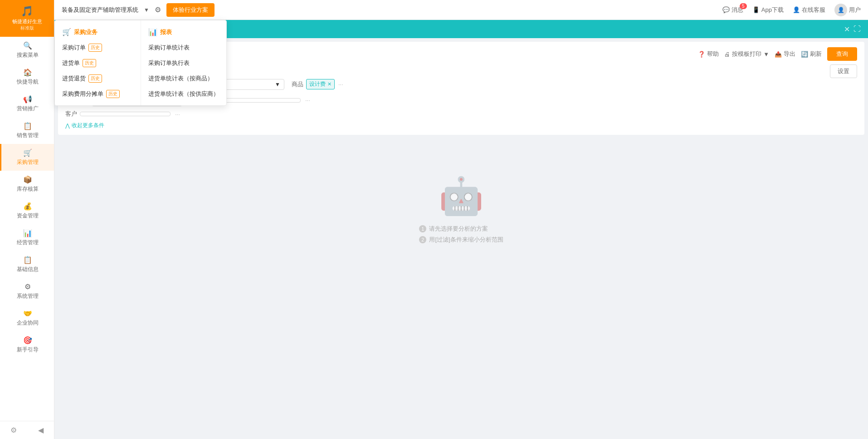 Image resolution: width=868 pixels, height=439 pixels. Describe the element at coordinates (854, 29) in the screenshot. I see `tab-actions: ✕ ⛶` at that location.